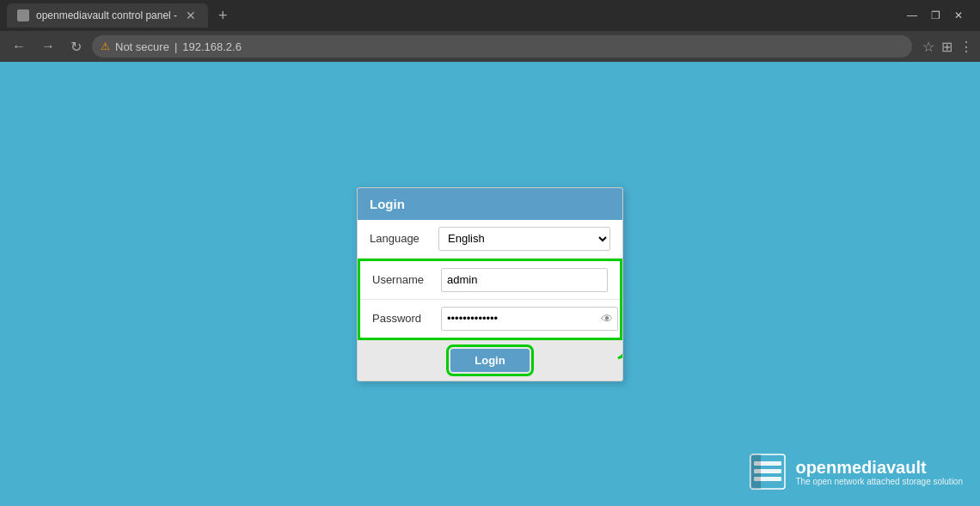 The height and width of the screenshot is (506, 980). I want to click on language-select: English Deutsch Français Español, so click(524, 239).